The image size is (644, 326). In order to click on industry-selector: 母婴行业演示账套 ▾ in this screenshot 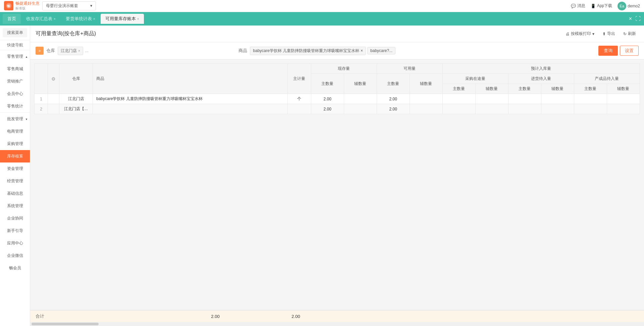, I will do `click(69, 6)`.